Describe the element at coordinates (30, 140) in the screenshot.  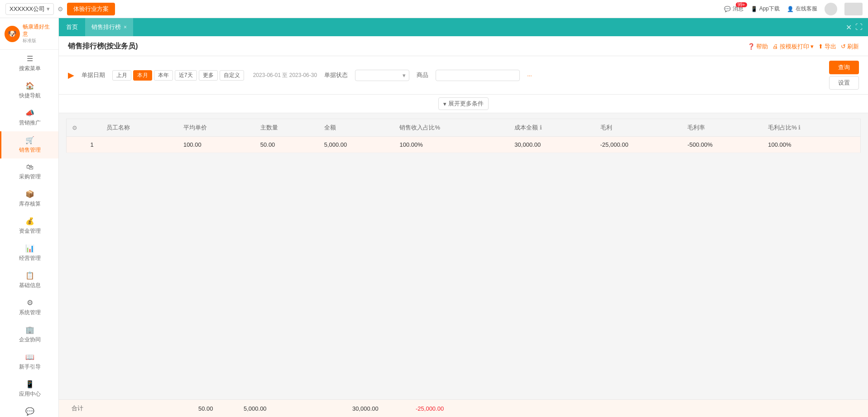
I see `sales-icon: 🛒` at that location.